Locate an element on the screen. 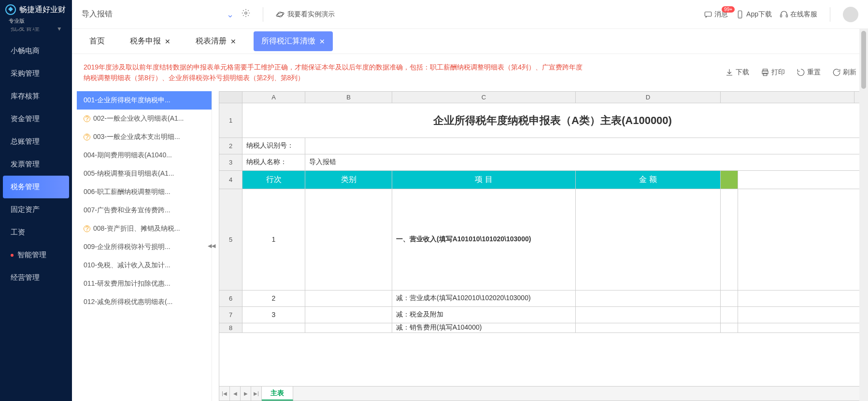  tab-2: 税表清册✕ is located at coordinates (216, 41).